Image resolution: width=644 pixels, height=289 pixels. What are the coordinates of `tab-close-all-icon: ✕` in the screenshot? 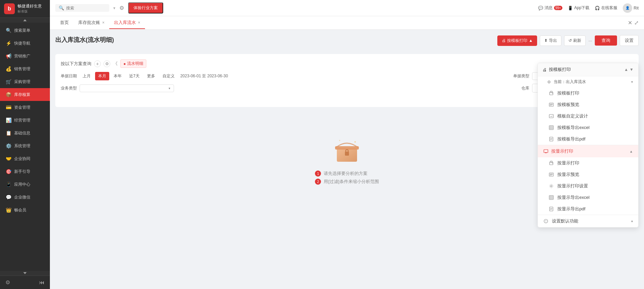 It's located at (630, 23).